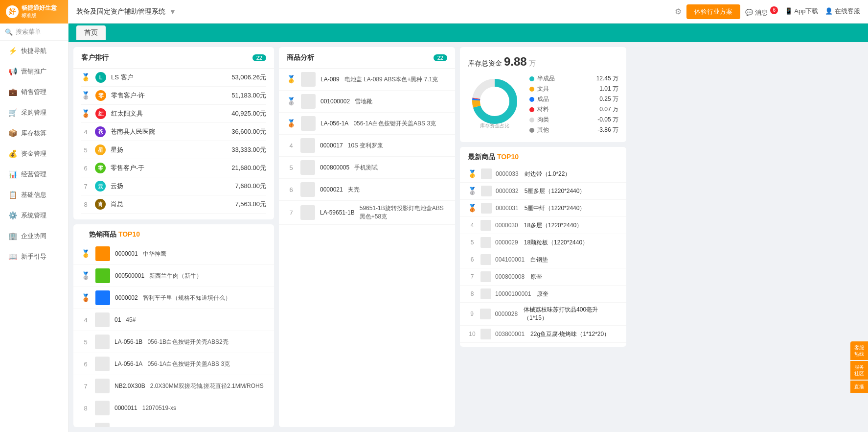 This screenshot has height=432, width=868. I want to click on legend-item: 成品 0.25 万, so click(574, 99).